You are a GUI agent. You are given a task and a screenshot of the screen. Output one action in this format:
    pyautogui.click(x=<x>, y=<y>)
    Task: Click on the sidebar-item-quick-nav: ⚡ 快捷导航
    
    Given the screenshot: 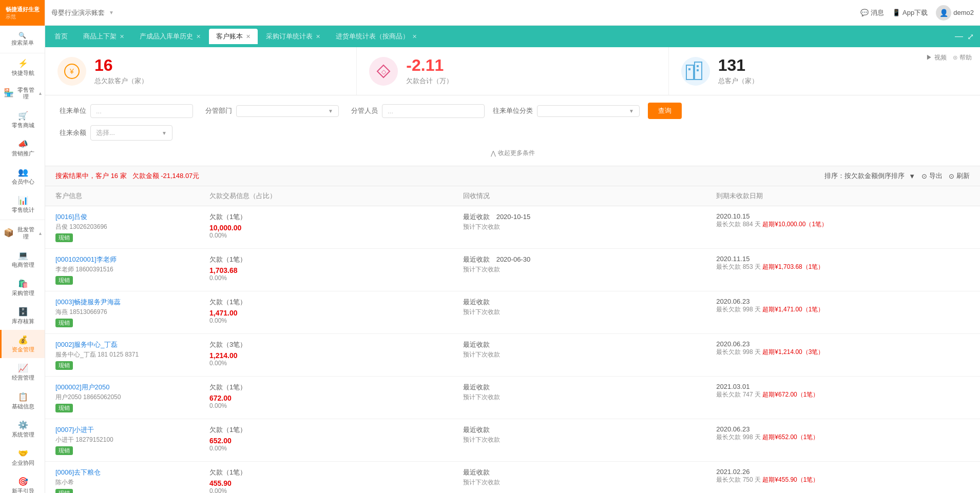 What is the action you would take?
    pyautogui.click(x=23, y=68)
    